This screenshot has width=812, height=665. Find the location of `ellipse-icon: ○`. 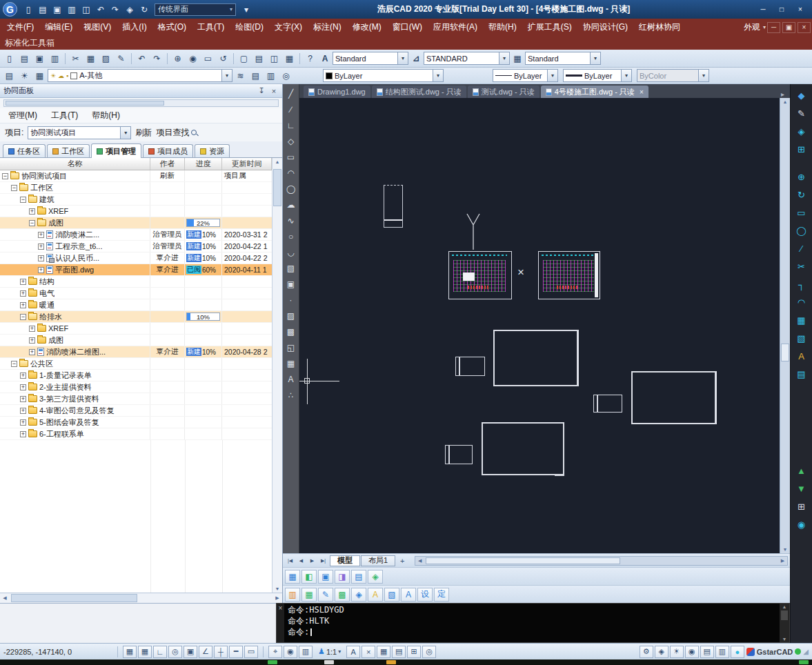

ellipse-icon: ○ is located at coordinates (291, 237).